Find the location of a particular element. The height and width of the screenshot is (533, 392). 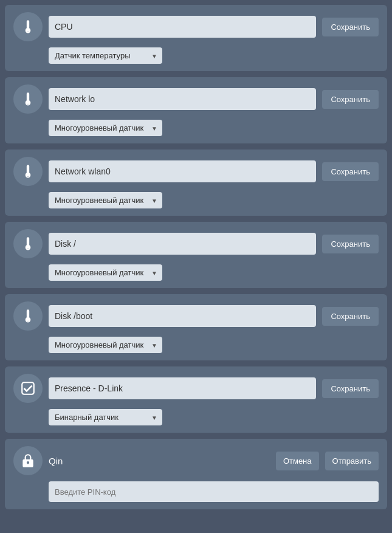

sensor-card-qin: Qin Отмена Отправить is located at coordinates (196, 474).